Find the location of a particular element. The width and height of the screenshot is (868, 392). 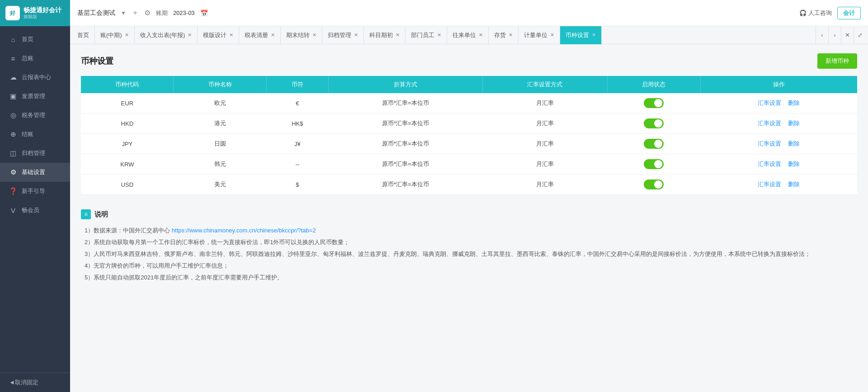

tab-customer-close: ✕ is located at coordinates (481, 35).